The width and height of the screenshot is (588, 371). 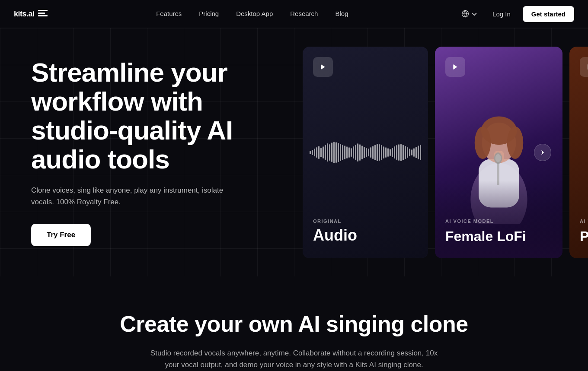 I want to click on chevron-right-icon, so click(x=543, y=152).